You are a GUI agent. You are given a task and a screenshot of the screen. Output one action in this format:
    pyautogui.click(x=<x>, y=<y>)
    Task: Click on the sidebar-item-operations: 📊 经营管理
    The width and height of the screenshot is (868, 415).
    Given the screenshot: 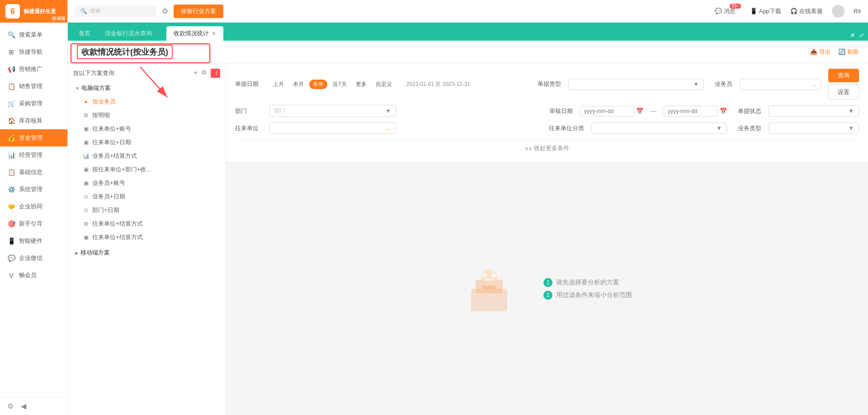 What is the action you would take?
    pyautogui.click(x=33, y=155)
    